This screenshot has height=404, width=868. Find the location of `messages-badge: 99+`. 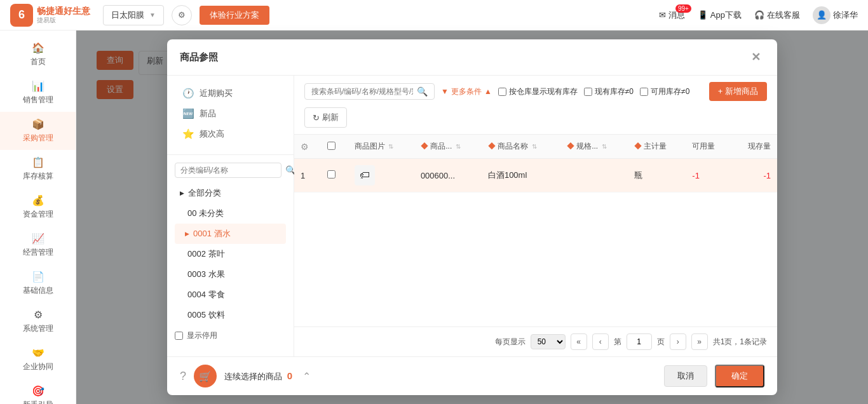

messages-badge: 99+ is located at coordinates (684, 9).